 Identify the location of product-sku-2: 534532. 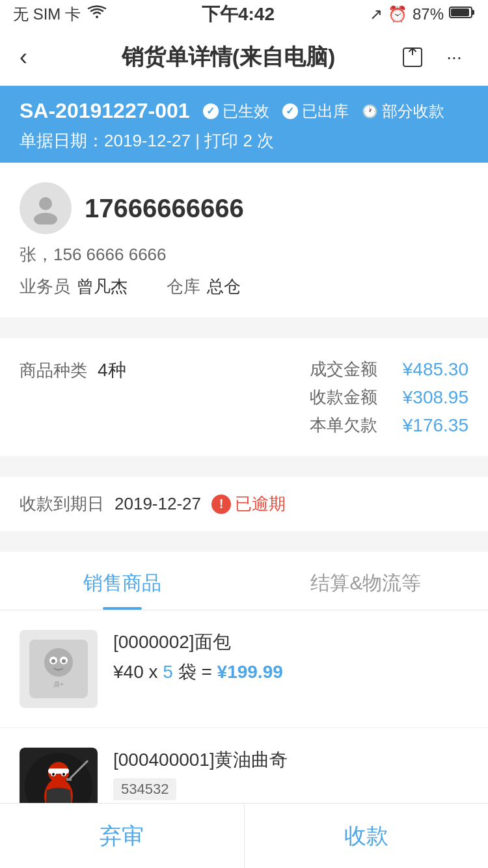
(144, 789).